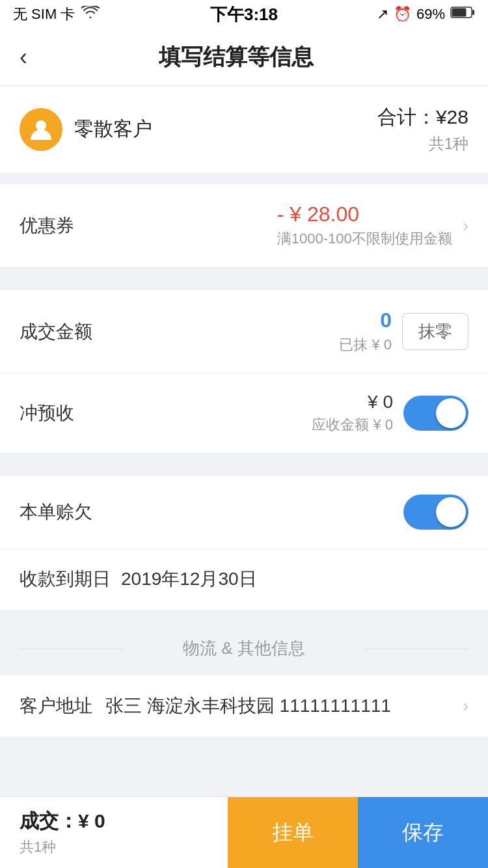 This screenshot has height=868, width=488. What do you see at coordinates (244, 706) in the screenshot?
I see `address-section: 客户地址 张三 海淀永丰科技园 11111111111 ›` at bounding box center [244, 706].